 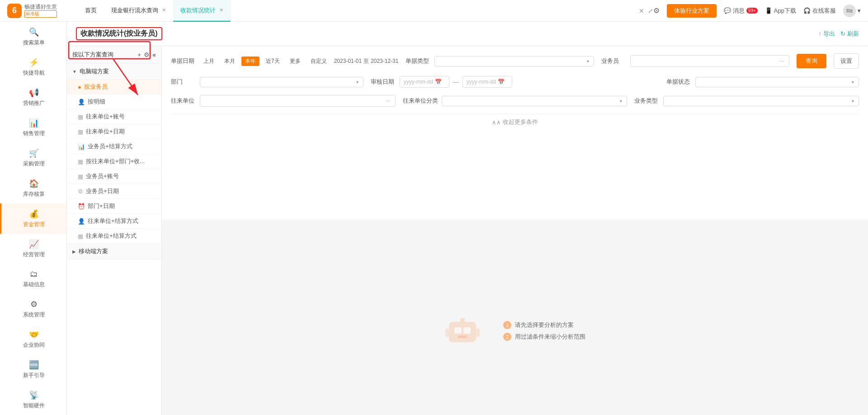 I want to click on scheme-item-dept-date: ⏰ 部门+日期, so click(x=114, y=206).